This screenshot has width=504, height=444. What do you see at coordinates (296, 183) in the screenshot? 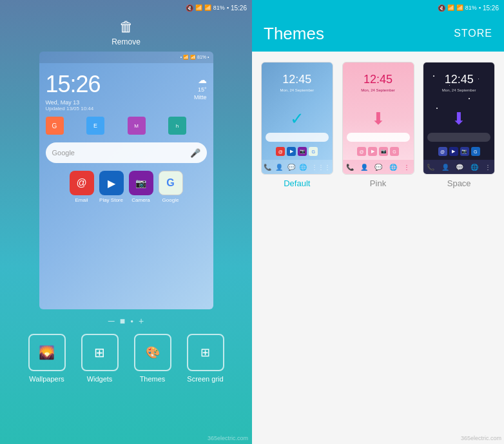
I see `default-theme-name: Default` at bounding box center [296, 183].